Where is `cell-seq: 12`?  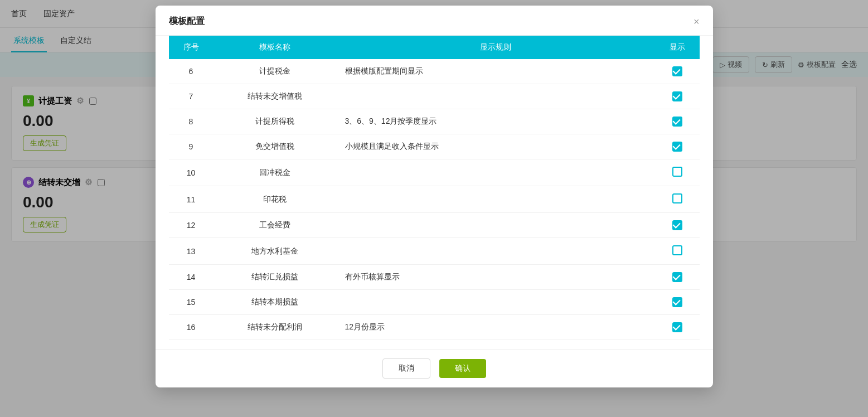 cell-seq: 12 is located at coordinates (191, 225).